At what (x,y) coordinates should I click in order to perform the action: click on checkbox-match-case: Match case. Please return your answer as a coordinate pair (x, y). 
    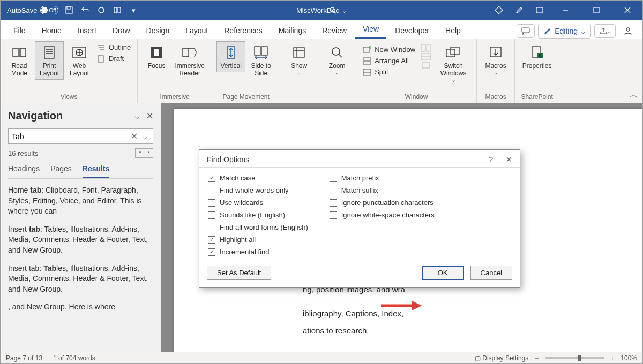
    Looking at the image, I should click on (258, 178).